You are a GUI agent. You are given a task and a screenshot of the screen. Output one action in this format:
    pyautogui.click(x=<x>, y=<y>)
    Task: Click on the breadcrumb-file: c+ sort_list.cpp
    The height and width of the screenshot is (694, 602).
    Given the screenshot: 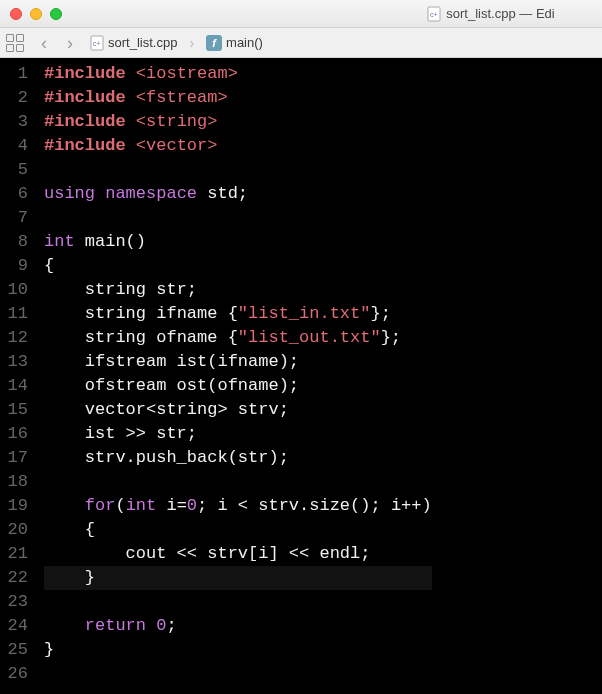 What is the action you would take?
    pyautogui.click(x=134, y=43)
    